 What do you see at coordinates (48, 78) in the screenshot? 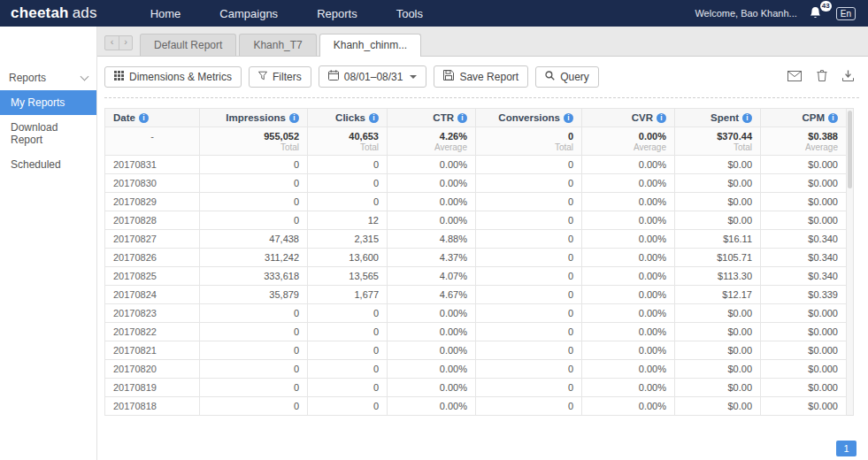
I see `sidebar-section-reports: Reports` at bounding box center [48, 78].